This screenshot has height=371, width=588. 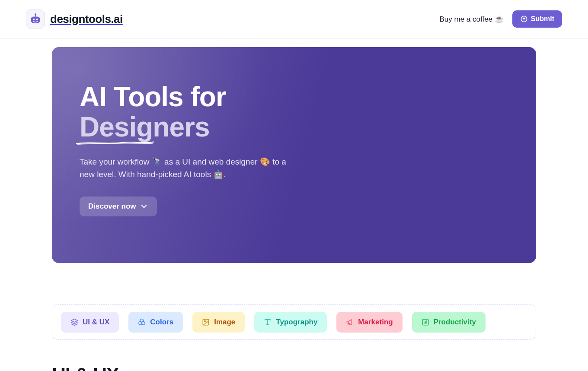 I want to click on buy-coffee-link: Buy me a coffee ☕, so click(x=472, y=19).